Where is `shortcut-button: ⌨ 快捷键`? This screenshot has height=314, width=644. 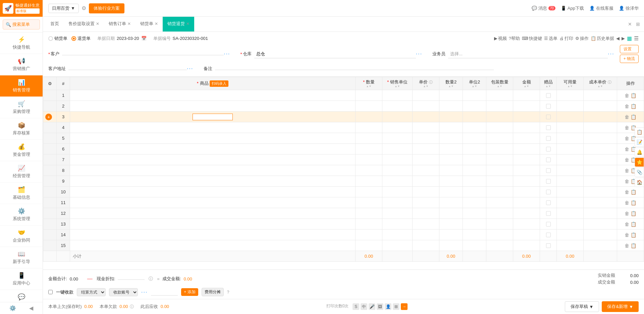 shortcut-button: ⌨ 快捷键 is located at coordinates (532, 39).